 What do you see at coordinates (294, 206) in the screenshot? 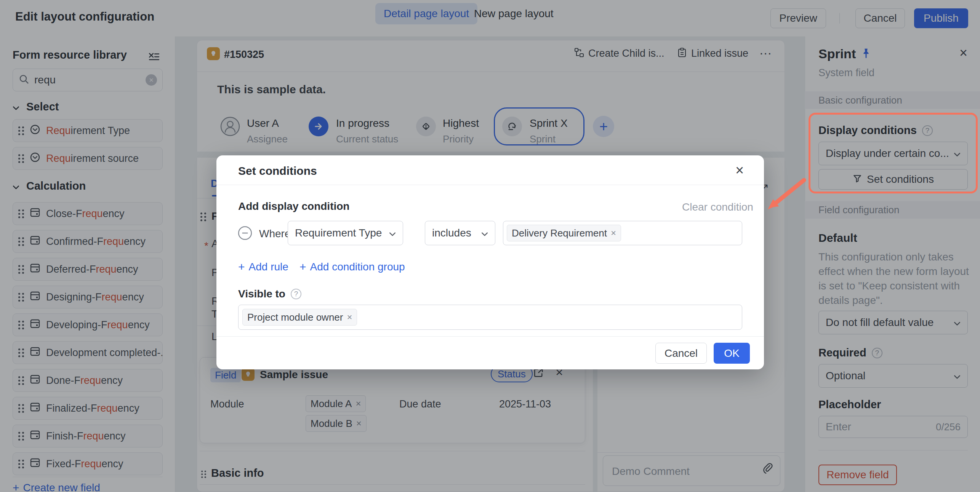
I see `add-display-condition-label: Add display condition` at bounding box center [294, 206].